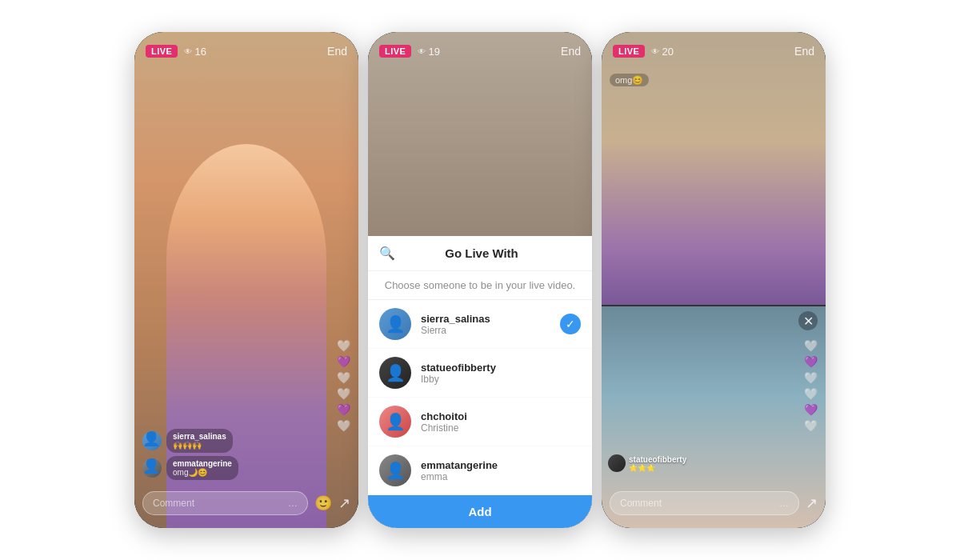  What do you see at coordinates (811, 378) in the screenshot?
I see `heart-p3-3: 🤍` at bounding box center [811, 378].